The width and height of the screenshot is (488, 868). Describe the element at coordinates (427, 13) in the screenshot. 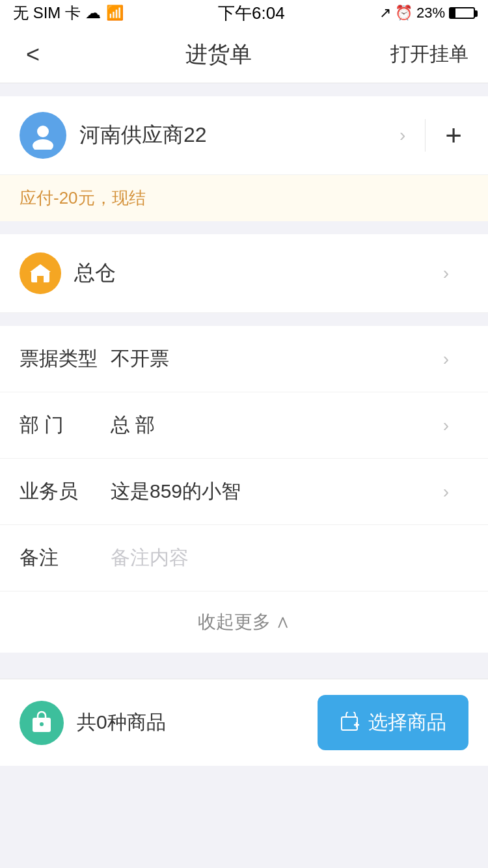

I see `status-right: ↗ ⏰ 23%` at that location.